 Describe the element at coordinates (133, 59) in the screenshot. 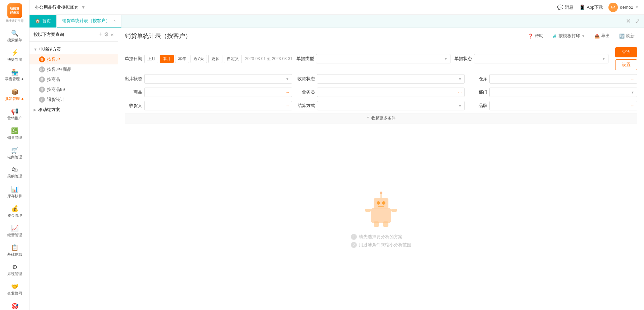

I see `date-label: 单据日期` at that location.